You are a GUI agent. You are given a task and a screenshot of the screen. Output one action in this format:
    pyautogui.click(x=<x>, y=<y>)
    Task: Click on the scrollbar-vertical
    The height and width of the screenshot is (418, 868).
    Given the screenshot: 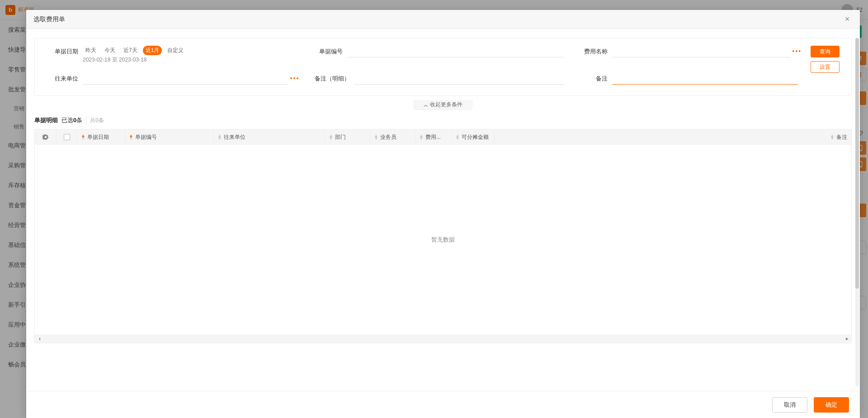 What is the action you would take?
    pyautogui.click(x=857, y=212)
    